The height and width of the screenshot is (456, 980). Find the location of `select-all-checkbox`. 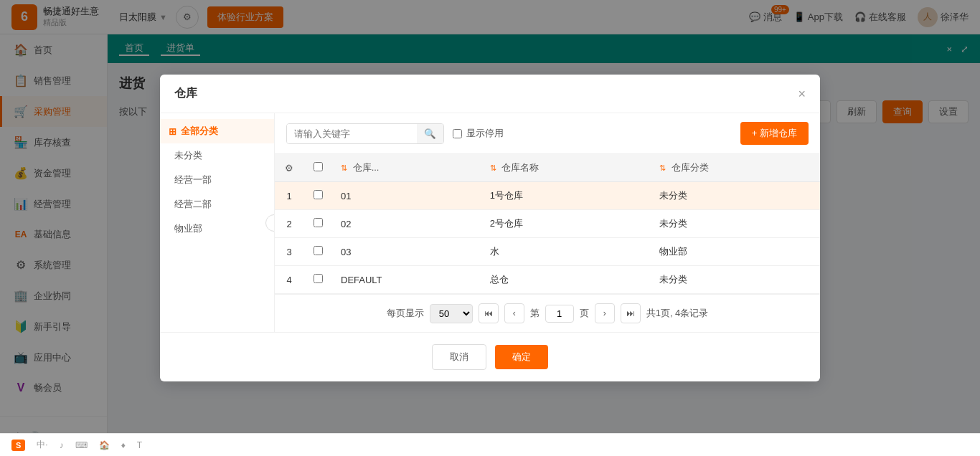

select-all-checkbox is located at coordinates (319, 166).